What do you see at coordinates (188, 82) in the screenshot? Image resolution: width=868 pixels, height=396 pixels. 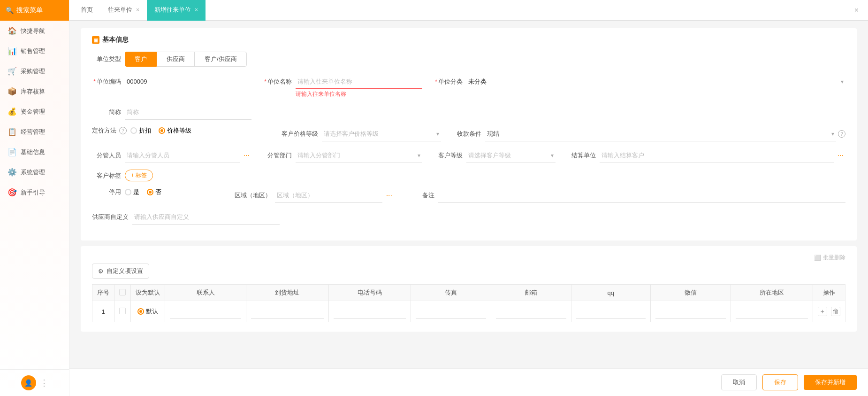 I see `unit-code-input` at bounding box center [188, 82].